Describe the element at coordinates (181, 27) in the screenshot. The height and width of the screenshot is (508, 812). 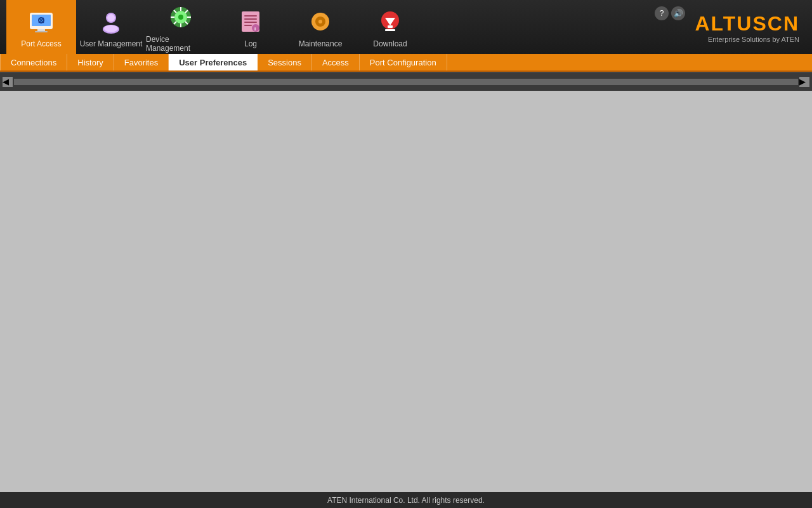
I see `nav-device-management: Device Management` at that location.